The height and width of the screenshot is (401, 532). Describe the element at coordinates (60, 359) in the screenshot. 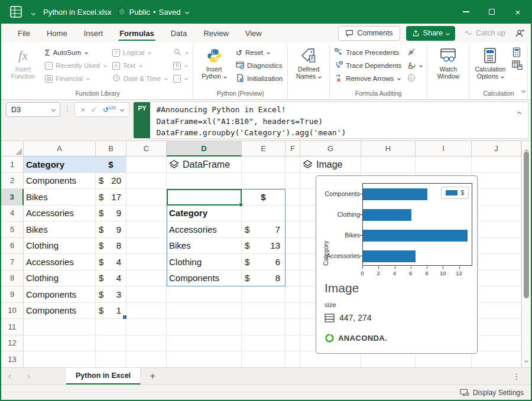

I see `cell-A13` at that location.